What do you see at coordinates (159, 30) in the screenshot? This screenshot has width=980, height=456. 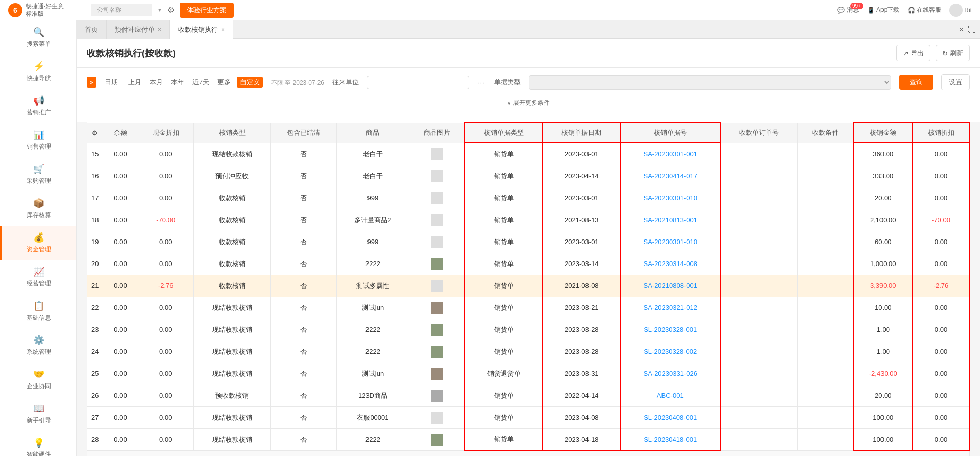 I see `tab-prepay-close: ×` at bounding box center [159, 30].